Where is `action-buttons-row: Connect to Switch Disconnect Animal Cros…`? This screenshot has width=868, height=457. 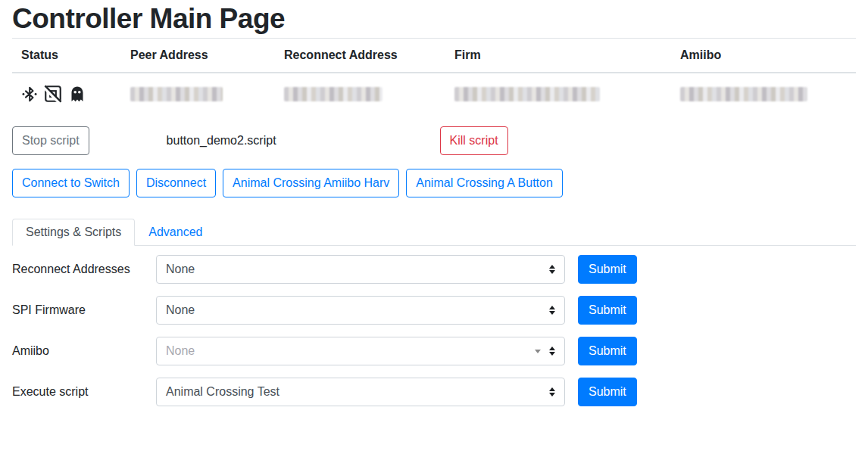 action-buttons-row: Connect to Switch Disconnect Animal Cros… is located at coordinates (434, 183).